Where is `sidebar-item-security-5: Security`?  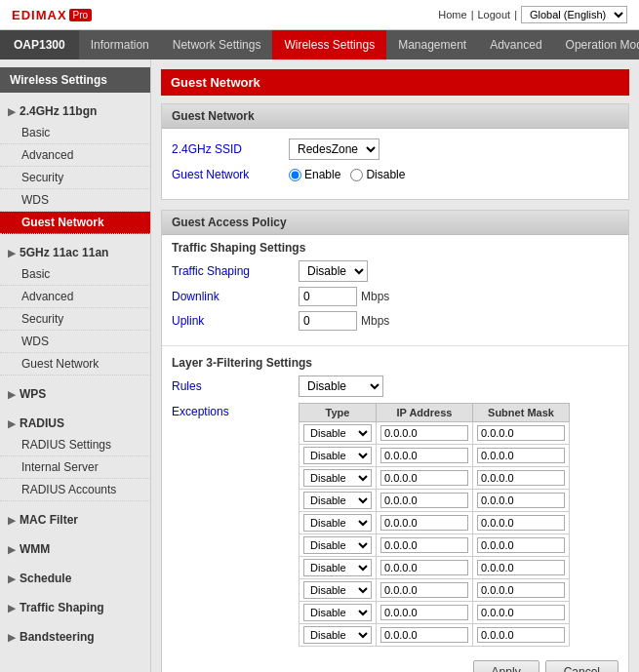 sidebar-item-security-5: Security is located at coordinates (75, 320).